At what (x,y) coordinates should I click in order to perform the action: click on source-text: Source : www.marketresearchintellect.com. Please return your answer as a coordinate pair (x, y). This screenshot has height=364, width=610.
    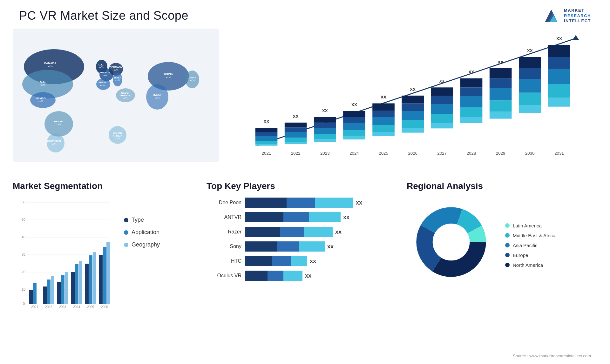
    Looking at the image, I should click on (552, 356).